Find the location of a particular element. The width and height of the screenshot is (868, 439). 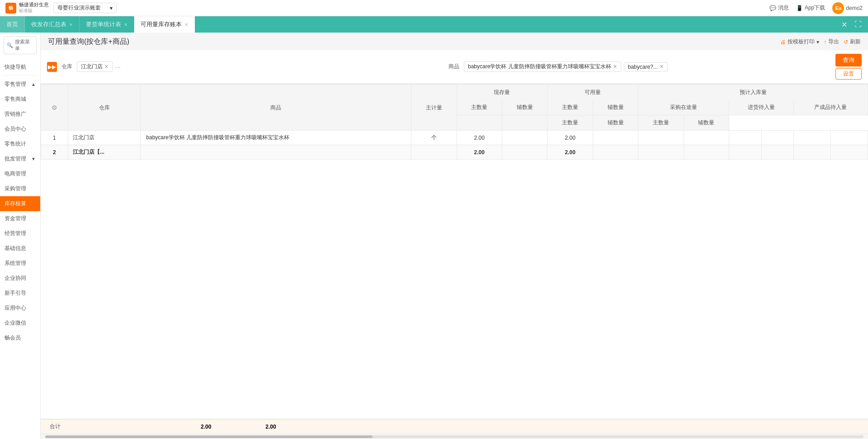

col-pi-aux-header: 辅数量 is located at coordinates (615, 123).